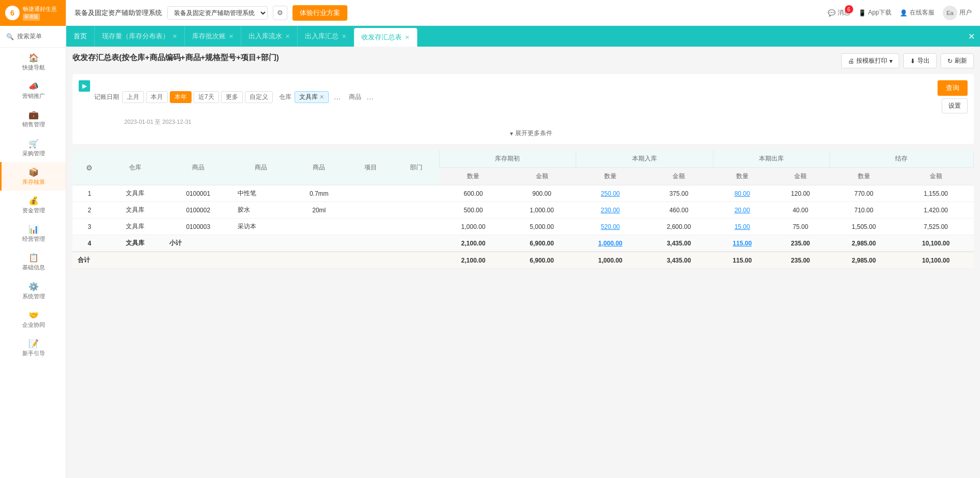 Image resolution: width=980 pixels, height=478 pixels. What do you see at coordinates (742, 210) in the screenshot?
I see `row-out-qty: 20.00` at bounding box center [742, 210].